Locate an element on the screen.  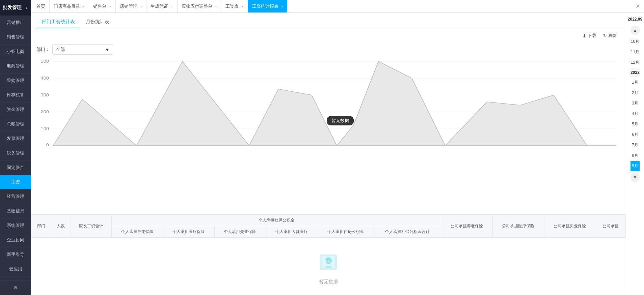
sidebar-item-小畅电商: 小畅电商 is located at coordinates (16, 52).